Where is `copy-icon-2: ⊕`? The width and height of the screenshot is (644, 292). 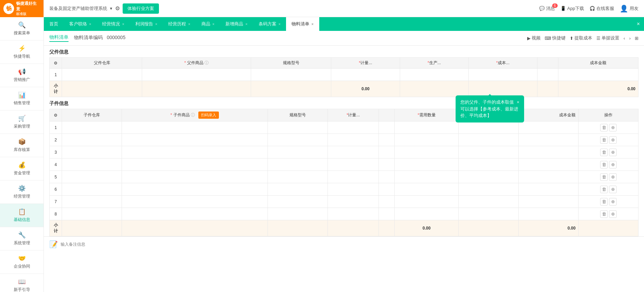
copy-icon-2: ⊕ is located at coordinates (613, 140).